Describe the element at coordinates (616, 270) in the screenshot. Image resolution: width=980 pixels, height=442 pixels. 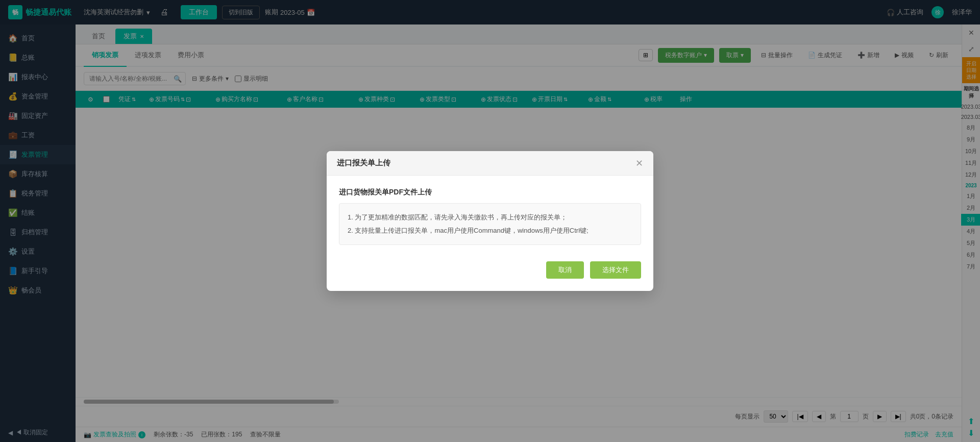
I see `select-file-button: 选择文件` at that location.